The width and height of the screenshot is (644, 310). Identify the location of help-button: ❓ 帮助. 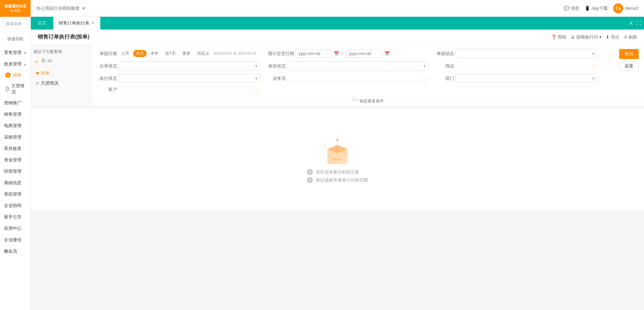
(559, 37).